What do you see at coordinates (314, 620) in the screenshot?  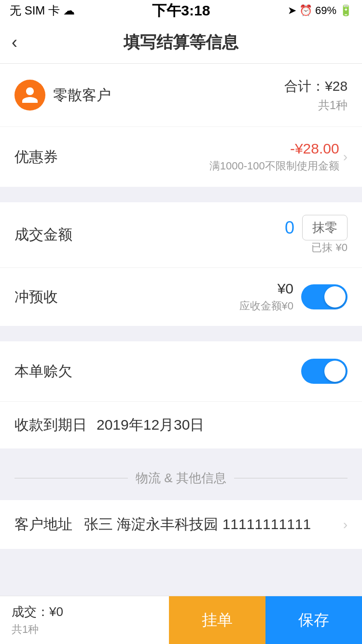 I see `save-button: 保存` at bounding box center [314, 620].